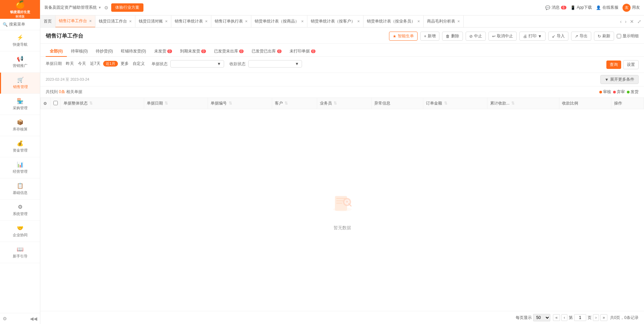  Describe the element at coordinates (503, 36) in the screenshot. I see `cancel-suspend-btn: ↩ 取消中止` at that location.